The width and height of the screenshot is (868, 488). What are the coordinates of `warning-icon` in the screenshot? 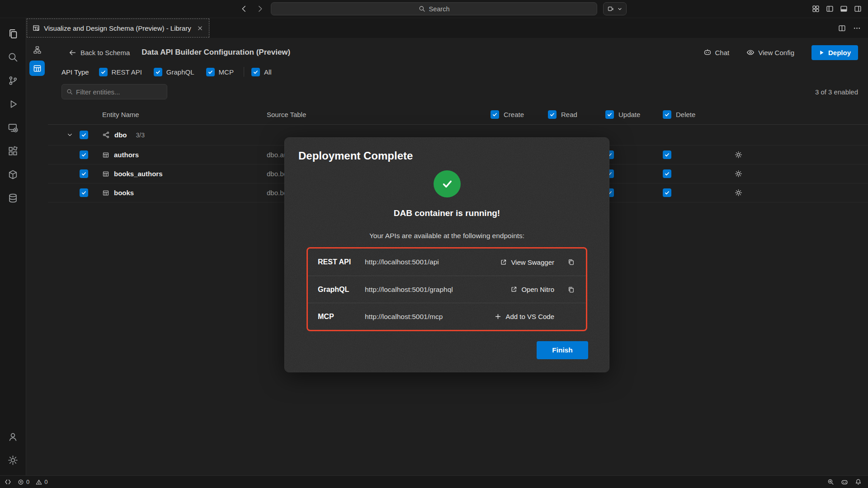 It's located at (39, 482).